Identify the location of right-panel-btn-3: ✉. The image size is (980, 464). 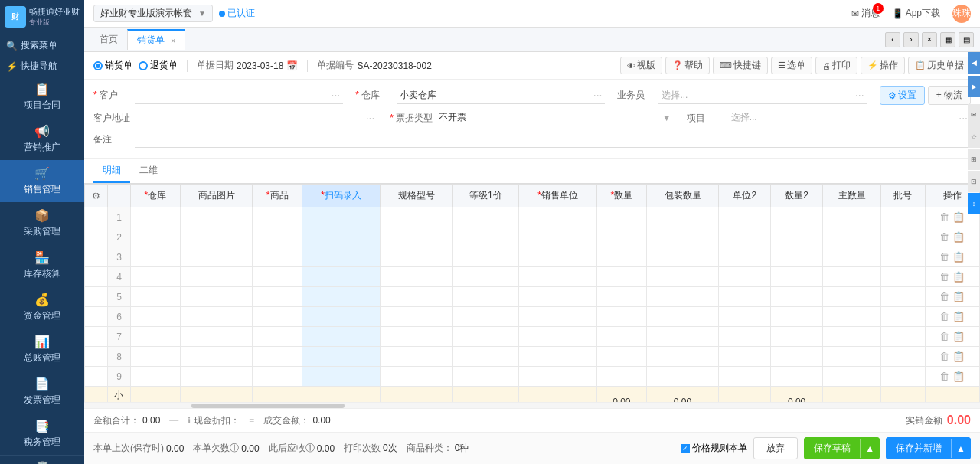
(974, 115).